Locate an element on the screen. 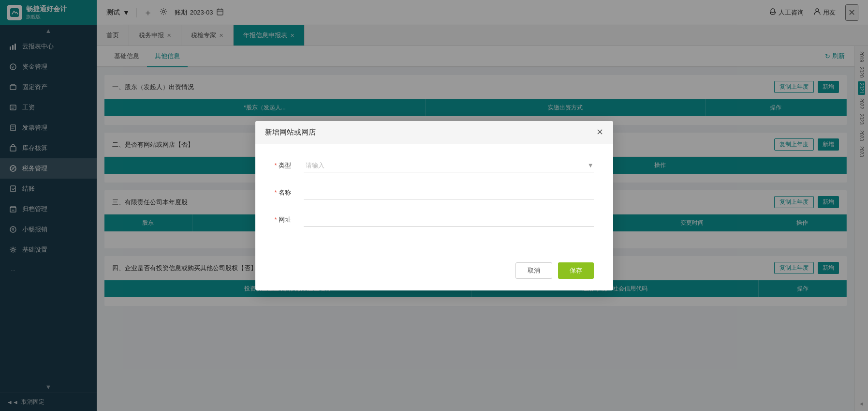  form-label-name: * 名称 is located at coordinates (289, 193).